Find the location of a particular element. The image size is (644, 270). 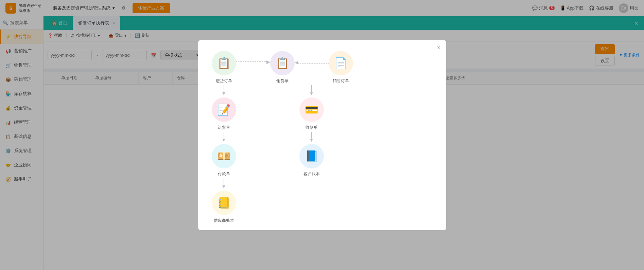

modal-close-button: × is located at coordinates (439, 48).